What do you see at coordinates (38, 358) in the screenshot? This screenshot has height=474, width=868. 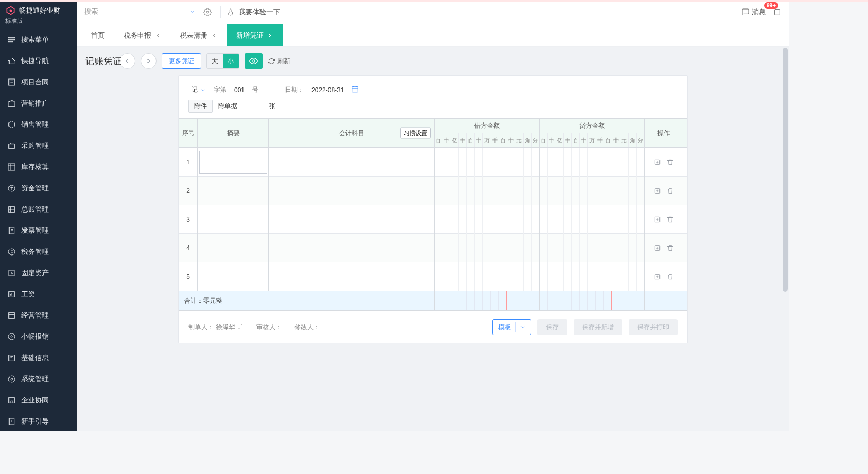 I see `sidebar-item-basic-info: 基础信息` at bounding box center [38, 358].